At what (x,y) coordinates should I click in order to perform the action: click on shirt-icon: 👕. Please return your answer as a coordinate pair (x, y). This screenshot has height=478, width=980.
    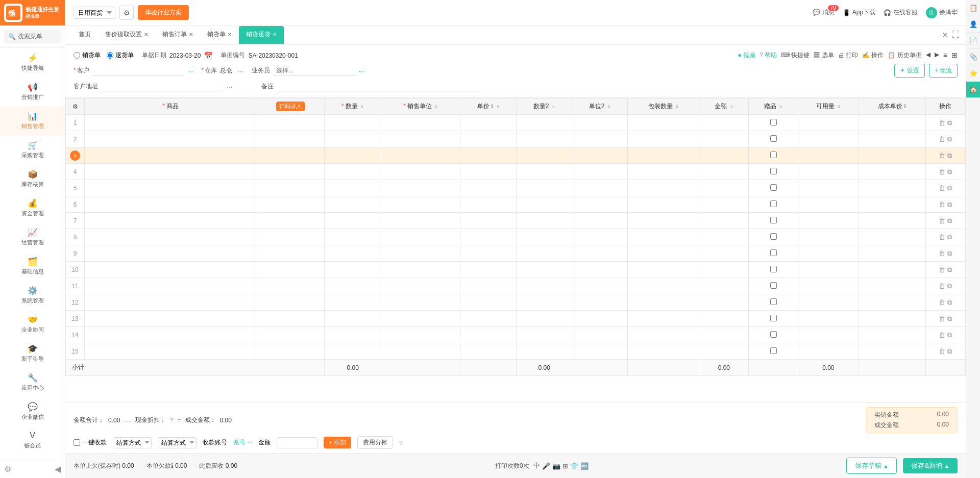
    Looking at the image, I should click on (574, 466).